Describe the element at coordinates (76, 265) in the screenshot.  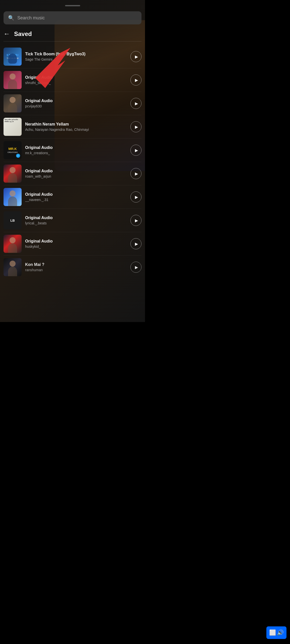
I see `music-title: Kon Mai ?` at that location.